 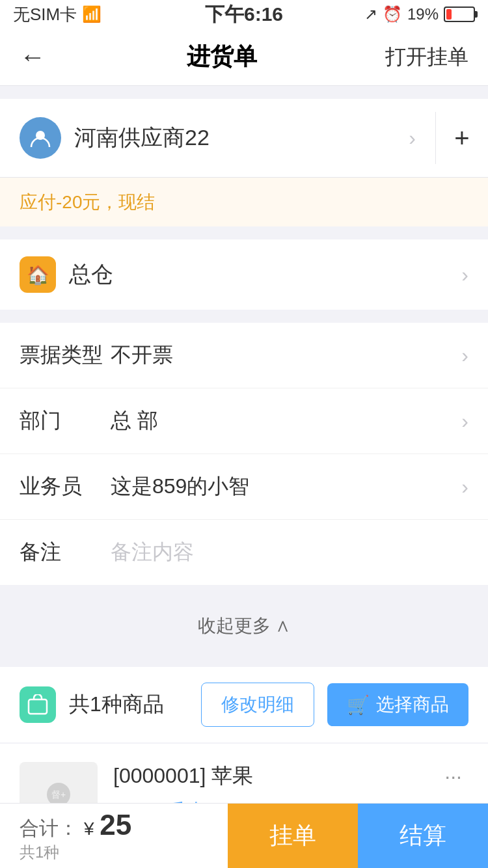 I want to click on collapse-button: 收起更多 ∧, so click(x=244, y=626).